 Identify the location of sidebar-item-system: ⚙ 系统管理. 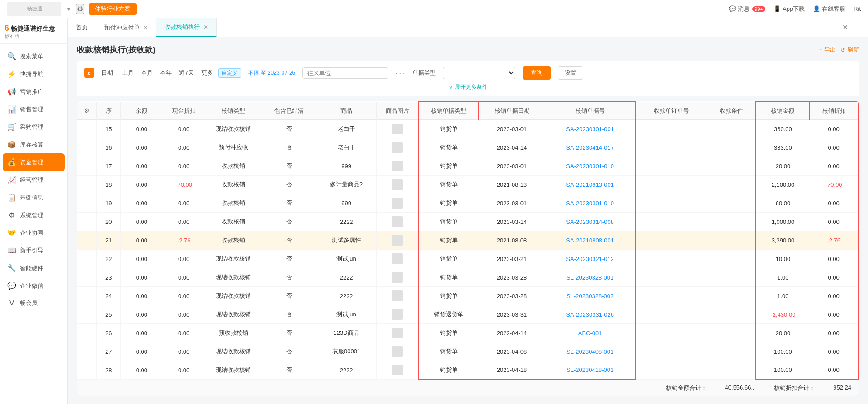
(33, 215).